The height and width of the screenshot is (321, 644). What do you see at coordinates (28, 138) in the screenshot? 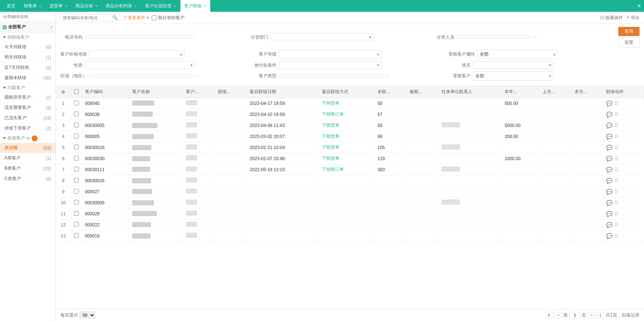
I see `refresh-icon: ↻` at bounding box center [28, 138].